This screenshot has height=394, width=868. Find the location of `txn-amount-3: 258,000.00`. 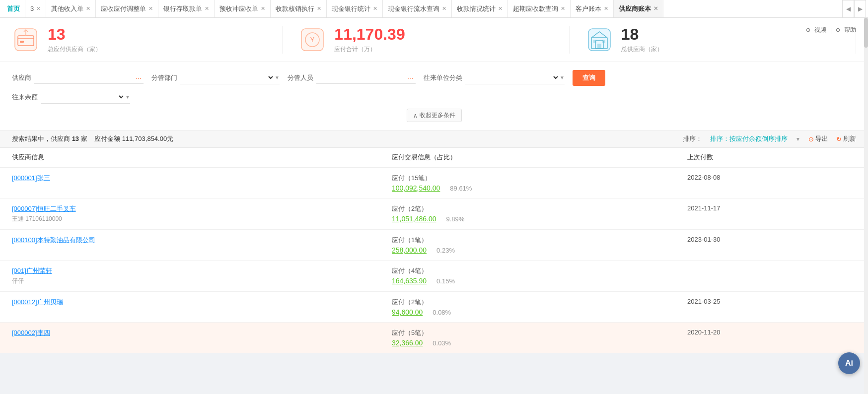

txn-amount-3: 258,000.00 is located at coordinates (409, 250).